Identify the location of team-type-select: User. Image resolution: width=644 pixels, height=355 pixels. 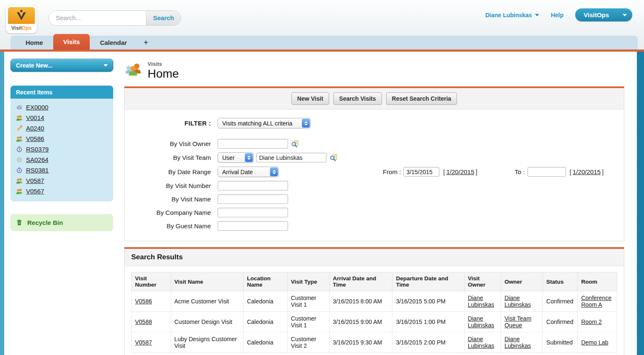
(236, 158).